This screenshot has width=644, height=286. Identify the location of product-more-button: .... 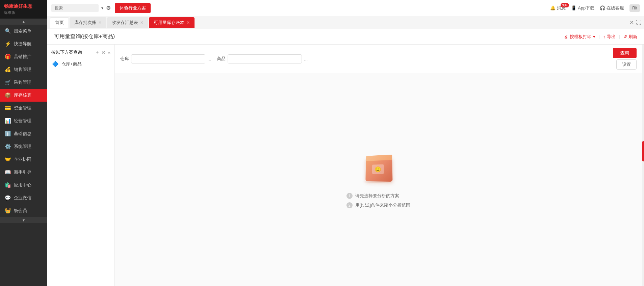
(306, 59).